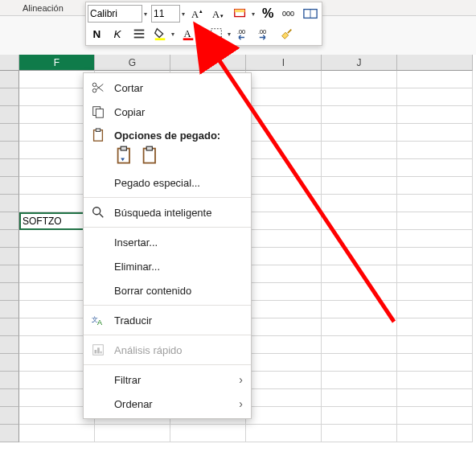  I want to click on paste-values-icon, so click(150, 155).